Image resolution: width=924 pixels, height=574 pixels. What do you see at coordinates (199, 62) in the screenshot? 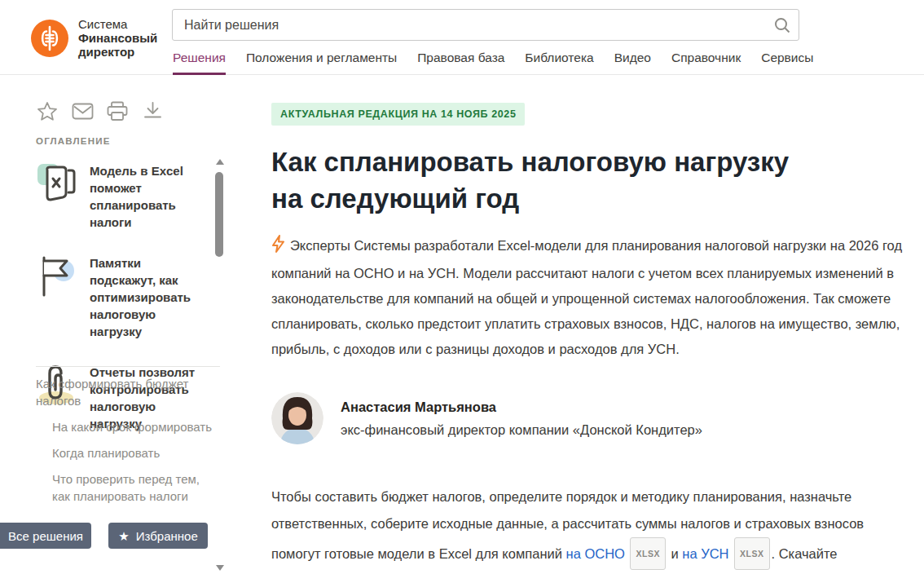
I see `nav-tab-resheniya: Решения` at bounding box center [199, 62].